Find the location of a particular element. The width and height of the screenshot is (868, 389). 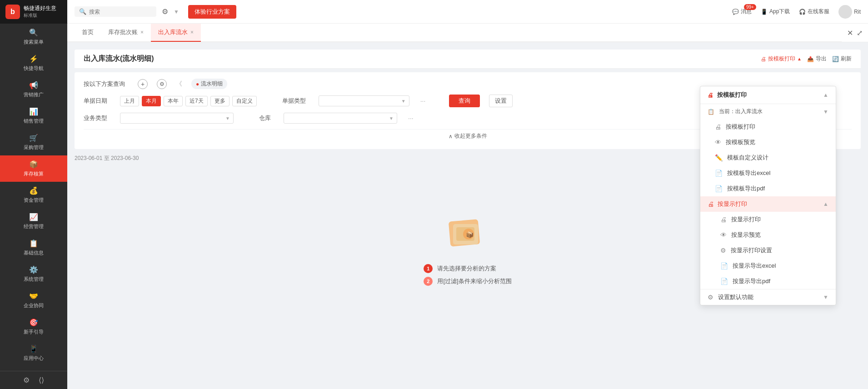

print-dropdown-chevron-up: ▲ is located at coordinates (826, 95).